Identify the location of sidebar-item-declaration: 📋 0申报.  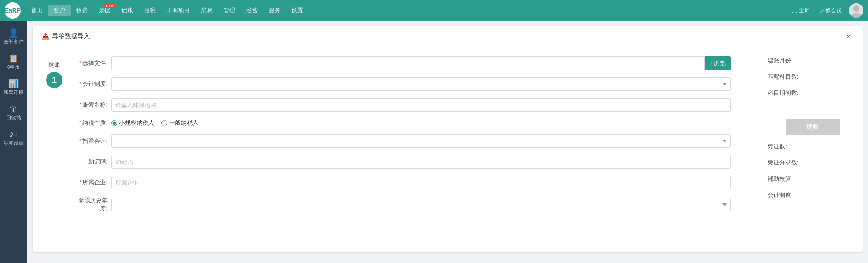
(14, 62).